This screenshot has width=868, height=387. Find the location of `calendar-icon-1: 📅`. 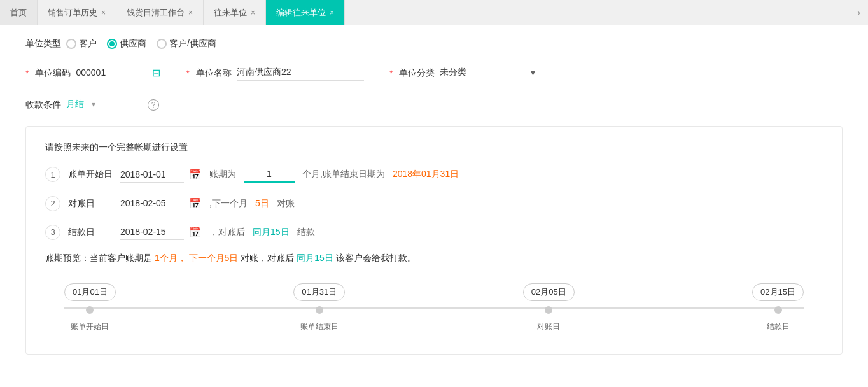

calendar-icon-1: 📅 is located at coordinates (195, 174).